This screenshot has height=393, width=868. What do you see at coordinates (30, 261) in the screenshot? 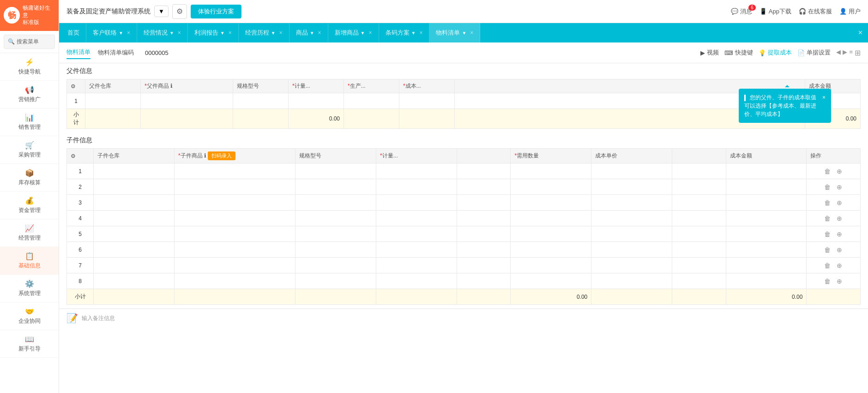
I see `sidebar-item-basicinfo: 📋 基础信息` at bounding box center [30, 261].